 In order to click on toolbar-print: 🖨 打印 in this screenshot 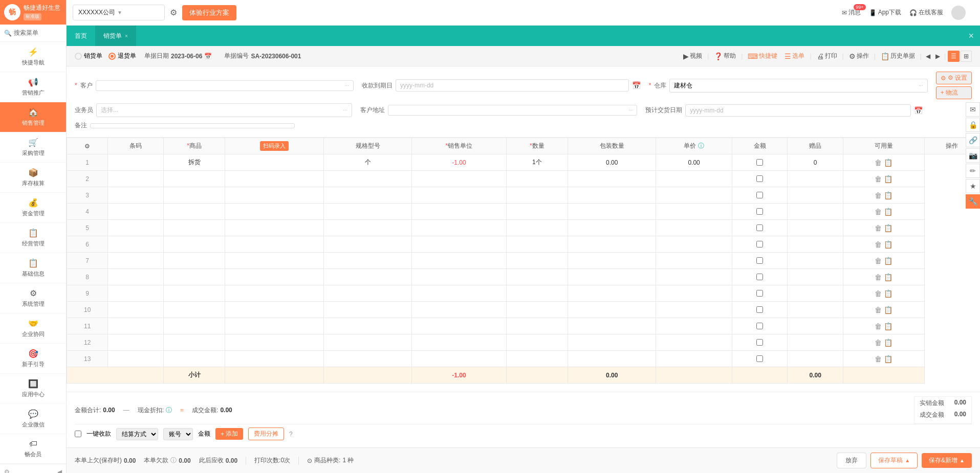, I will do `click(827, 56)`.